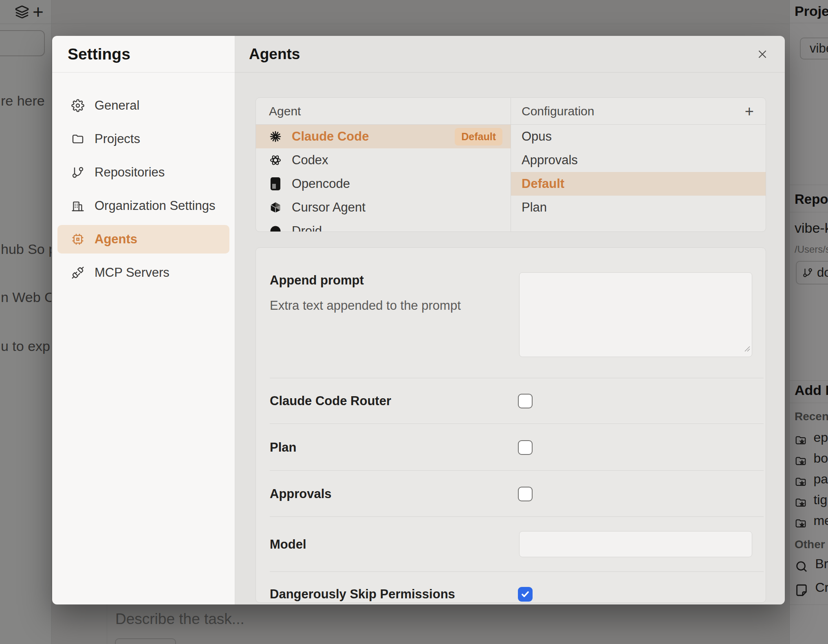 The width and height of the screenshot is (828, 644). Describe the element at coordinates (275, 228) in the screenshot. I see `droid-icon` at that location.